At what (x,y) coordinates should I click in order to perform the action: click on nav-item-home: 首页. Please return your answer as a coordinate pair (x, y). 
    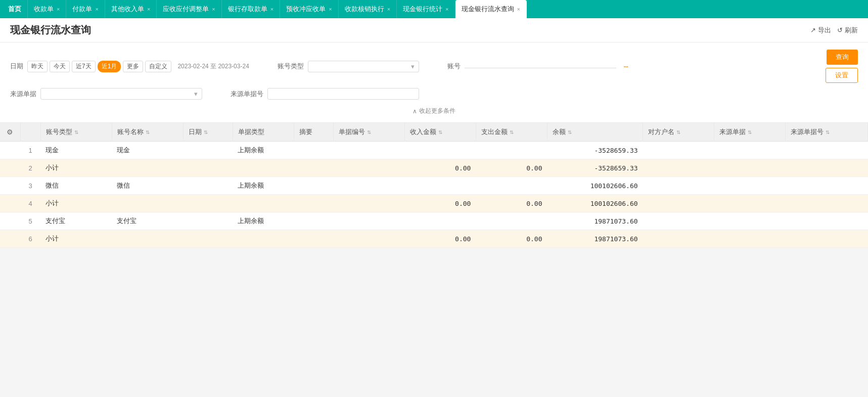
    Looking at the image, I should click on (15, 9).